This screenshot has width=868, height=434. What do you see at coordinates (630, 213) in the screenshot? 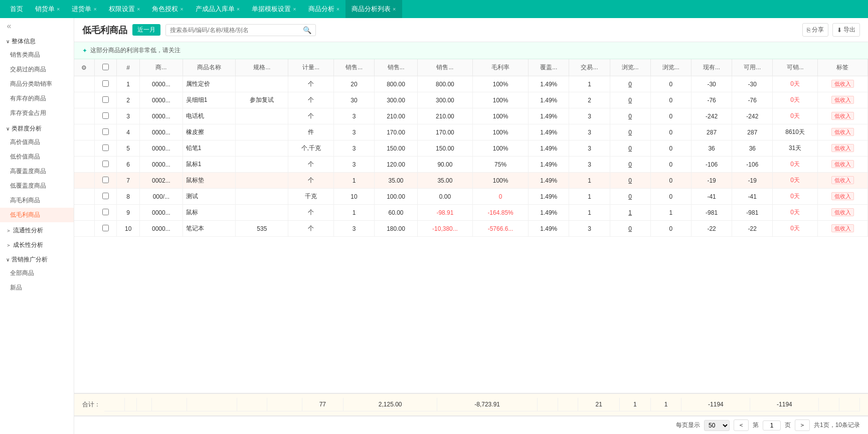
I see `row-view1: 1` at bounding box center [630, 213].